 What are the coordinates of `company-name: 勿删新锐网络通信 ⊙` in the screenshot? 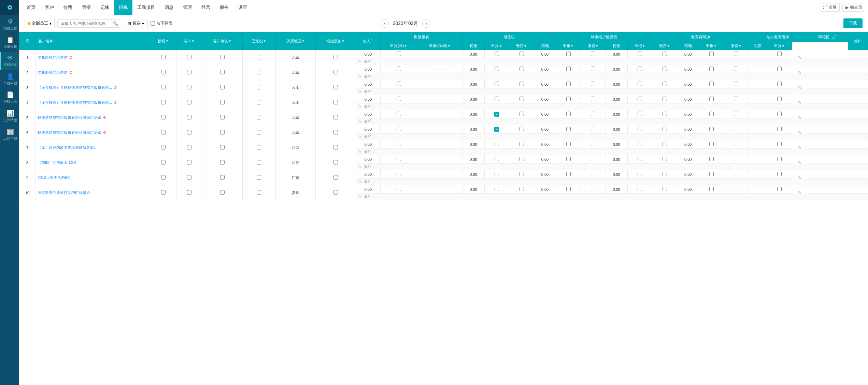 It's located at (93, 73).